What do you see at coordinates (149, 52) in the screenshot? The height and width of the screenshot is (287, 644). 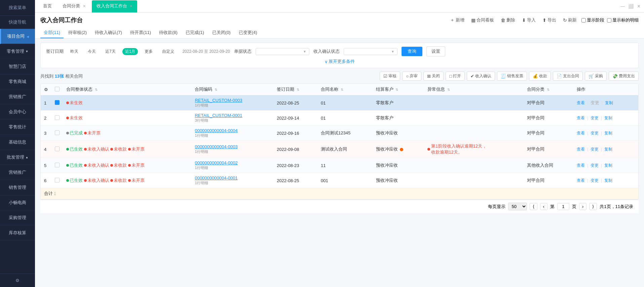 I see `date-chip-more: 更多` at bounding box center [149, 52].